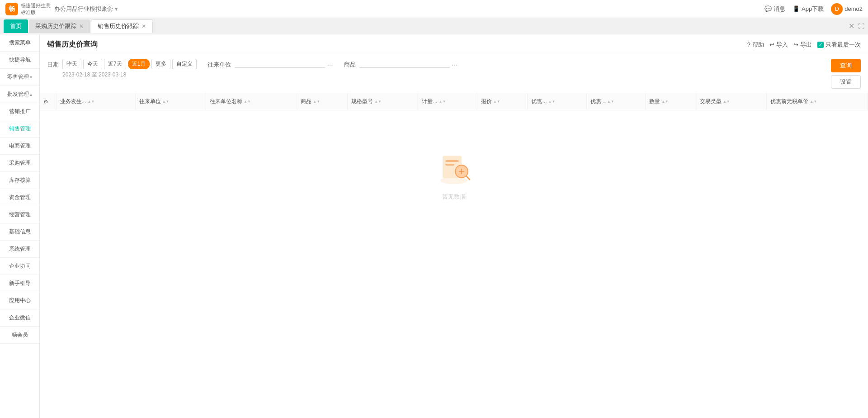 The image size is (868, 418). I want to click on sidebar-item-purchase-mgmt: 采购管理, so click(20, 163).